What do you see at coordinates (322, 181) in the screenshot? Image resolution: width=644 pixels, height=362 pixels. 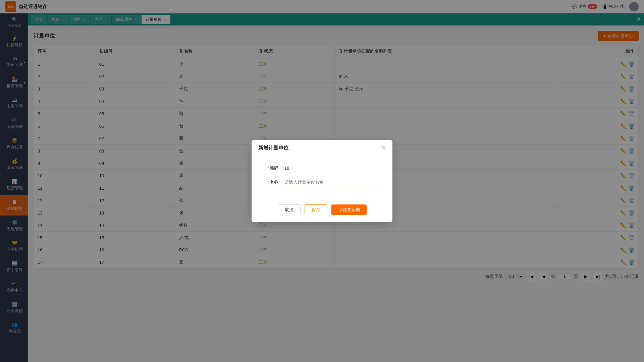 I see `add-unit-dialog: 新增计量单位 ✕ 编码 名称 取消 保存 保存并新增` at bounding box center [322, 181].